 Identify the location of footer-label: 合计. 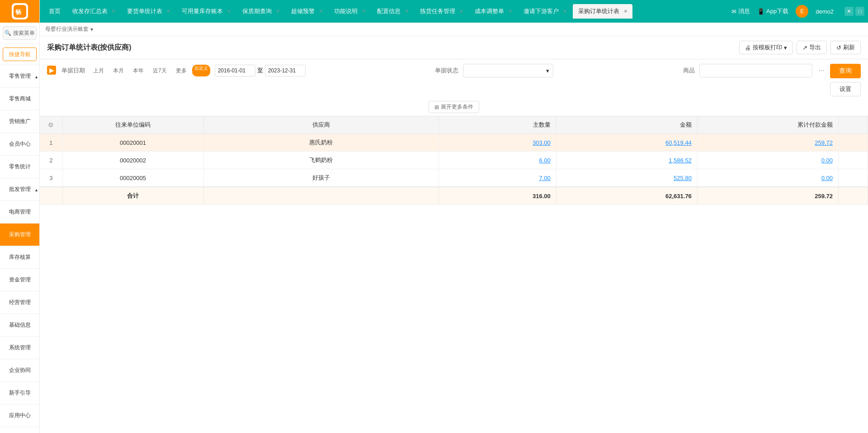
(133, 196).